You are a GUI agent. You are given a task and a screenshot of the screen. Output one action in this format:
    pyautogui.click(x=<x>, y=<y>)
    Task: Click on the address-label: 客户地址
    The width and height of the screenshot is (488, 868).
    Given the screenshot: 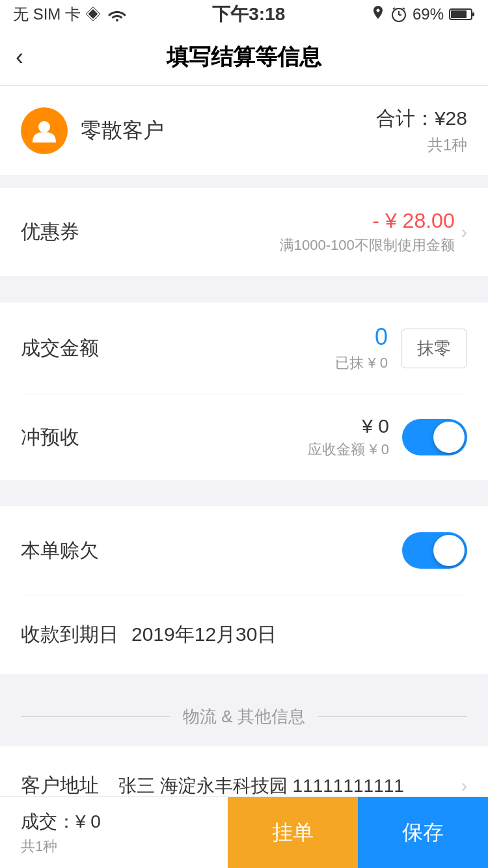 What is the action you would take?
    pyautogui.click(x=60, y=786)
    